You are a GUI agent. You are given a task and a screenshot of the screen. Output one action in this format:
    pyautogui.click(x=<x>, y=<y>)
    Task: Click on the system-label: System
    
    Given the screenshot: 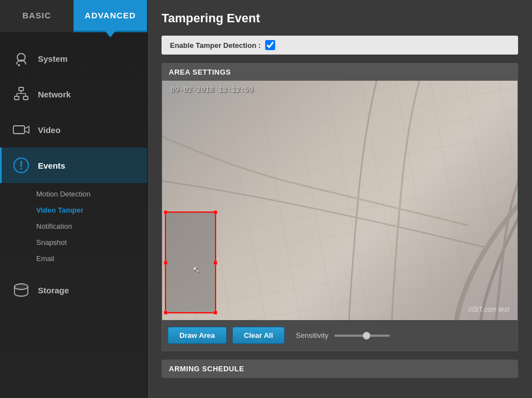 What is the action you would take?
    pyautogui.click(x=52, y=59)
    